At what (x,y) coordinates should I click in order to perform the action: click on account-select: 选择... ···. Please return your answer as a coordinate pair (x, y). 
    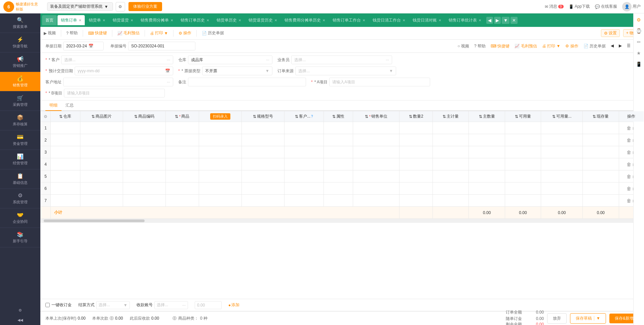
    Looking at the image, I should click on (171, 305).